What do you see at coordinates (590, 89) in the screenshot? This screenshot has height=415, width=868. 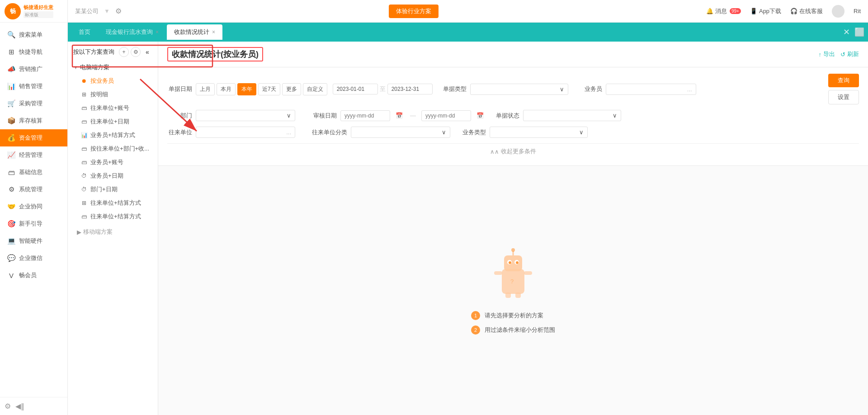 I see `salesperson-label: 业务员` at bounding box center [590, 89].